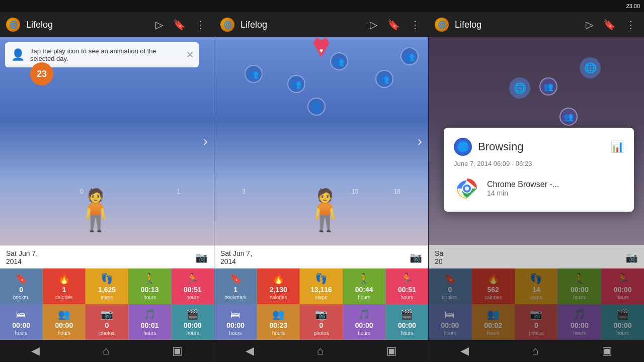 This screenshot has height=362, width=644. I want to click on date-text-2: Sat Jun 7,, so click(236, 253).